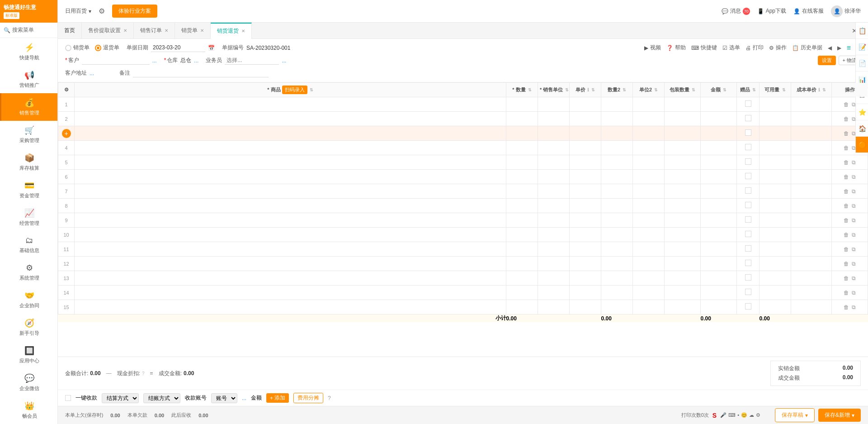 The image size is (868, 424). I want to click on sidebar-search-menu: 🔍 搜索菜单, so click(29, 30).